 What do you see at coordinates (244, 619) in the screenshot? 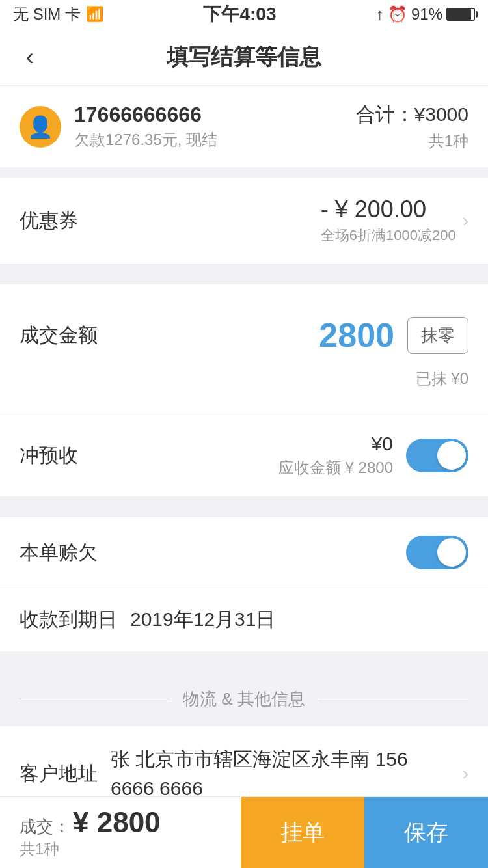
I see `date-section: 收款到期日 2019年12月31日` at bounding box center [244, 619].